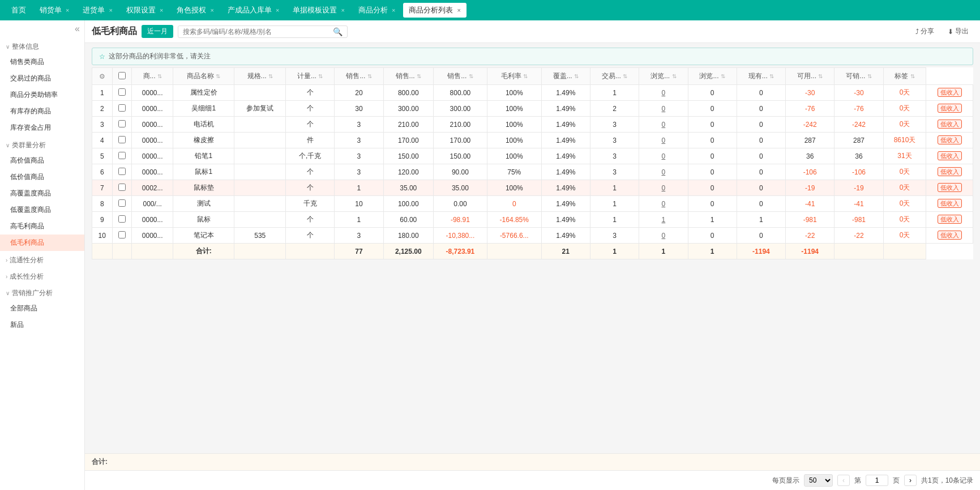  Describe the element at coordinates (819, 480) in the screenshot. I see `per-page-select: 2050100` at that location.